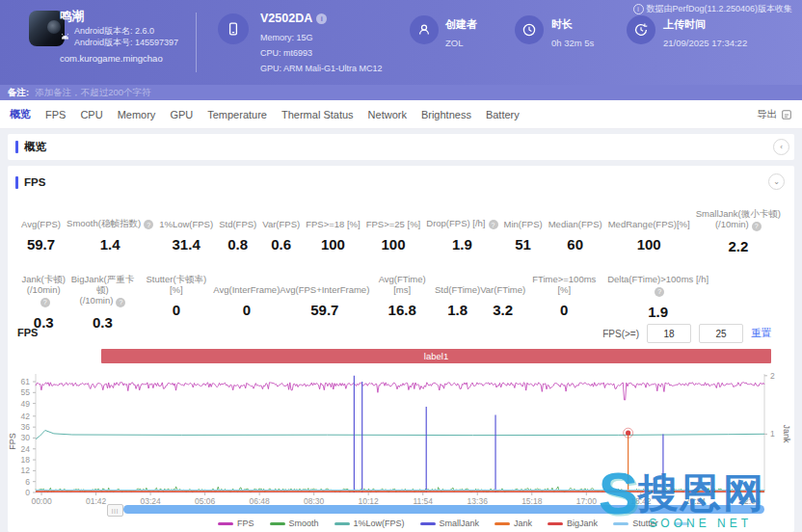 This screenshot has height=532, width=802. What do you see at coordinates (334, 219) in the screenshot?
I see `stat-label: FPS>=18 [%]` at bounding box center [334, 219].